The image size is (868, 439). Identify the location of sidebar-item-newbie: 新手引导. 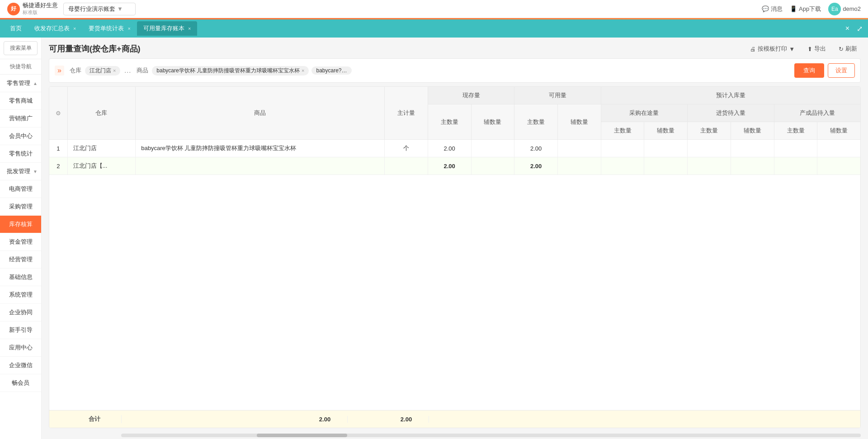
(21, 330).